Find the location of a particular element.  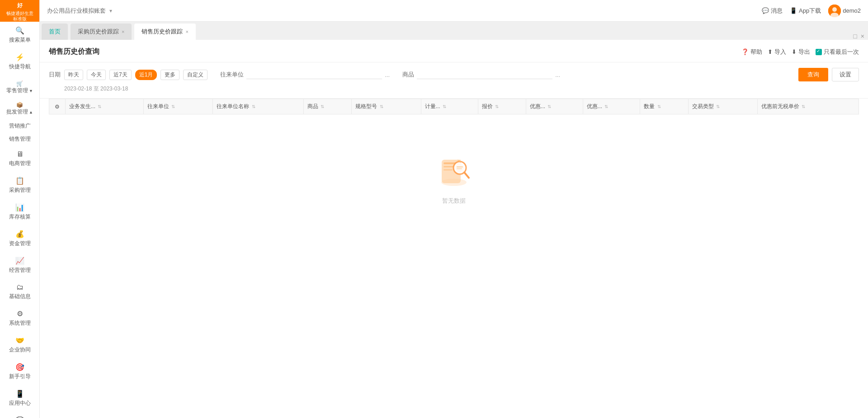

sidebar-item-label: 采购管理 is located at coordinates (20, 190).